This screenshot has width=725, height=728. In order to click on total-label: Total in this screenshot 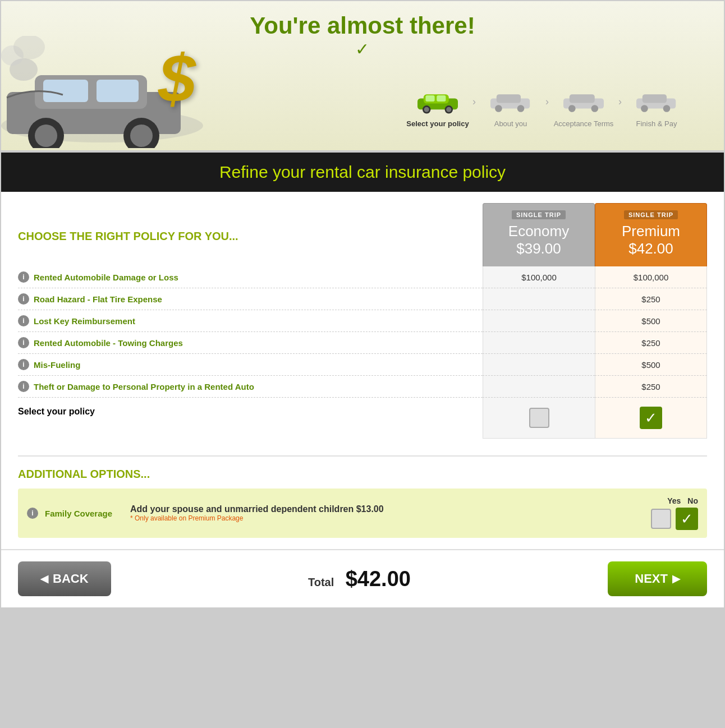, I will do `click(321, 582)`.